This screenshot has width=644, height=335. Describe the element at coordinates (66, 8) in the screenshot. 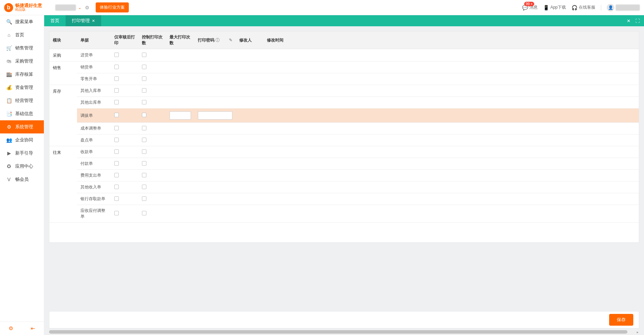

I see `org-name-blur` at that location.